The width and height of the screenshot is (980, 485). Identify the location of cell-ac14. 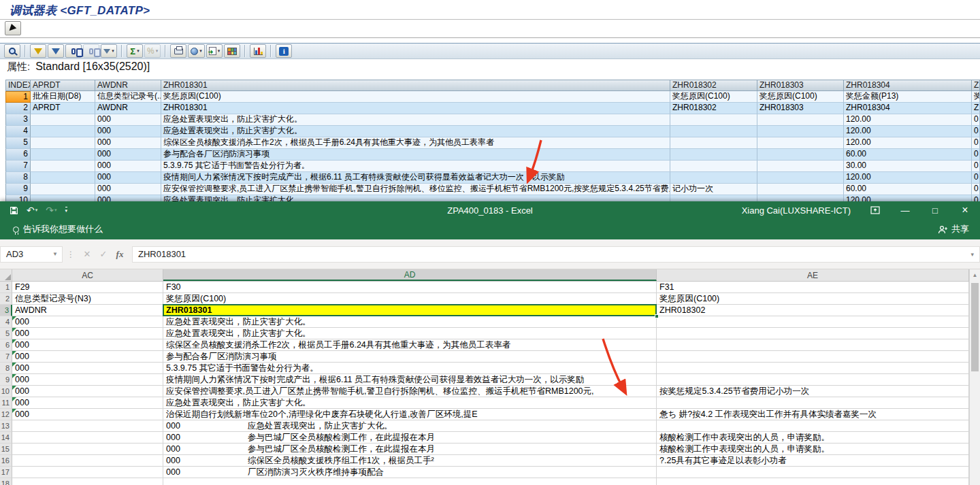
(88, 438).